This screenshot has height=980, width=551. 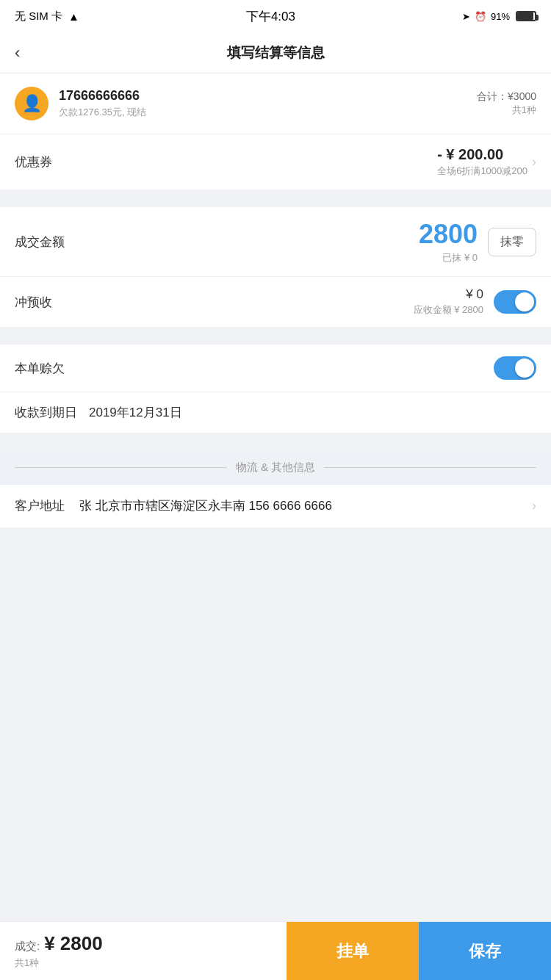 What do you see at coordinates (276, 389) in the screenshot?
I see `debt-card: 本单赊欠 收款到期日 2019年12月31日` at bounding box center [276, 389].